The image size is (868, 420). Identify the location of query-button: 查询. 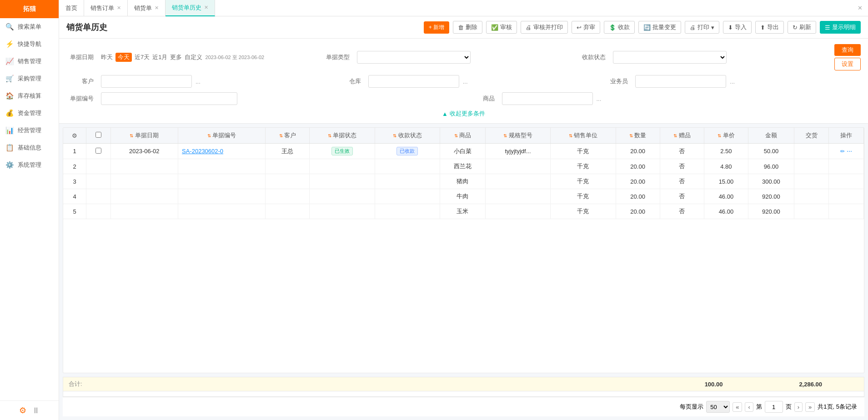
(848, 50).